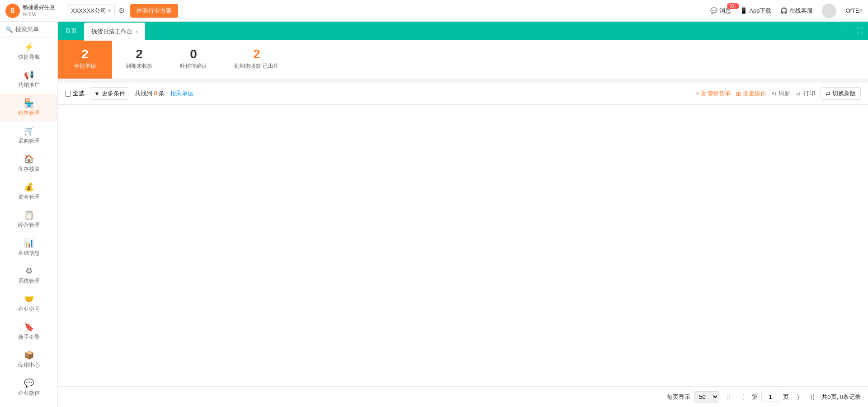 This screenshot has height=407, width=868. Describe the element at coordinates (79, 94) in the screenshot. I see `select-all-label: 全选` at that location.